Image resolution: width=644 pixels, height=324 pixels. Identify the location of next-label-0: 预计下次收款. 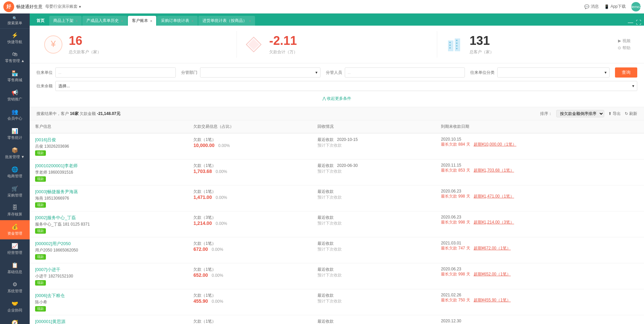
(374, 146).